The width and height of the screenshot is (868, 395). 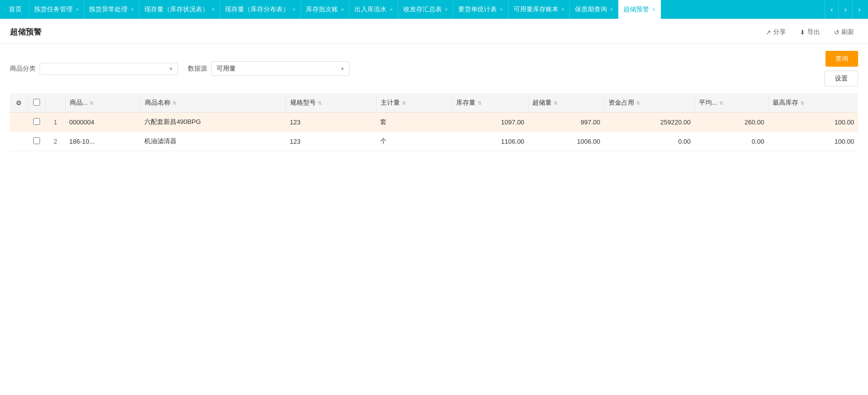 What do you see at coordinates (490, 122) in the screenshot?
I see `row-stock: 1097.00` at bounding box center [490, 122].